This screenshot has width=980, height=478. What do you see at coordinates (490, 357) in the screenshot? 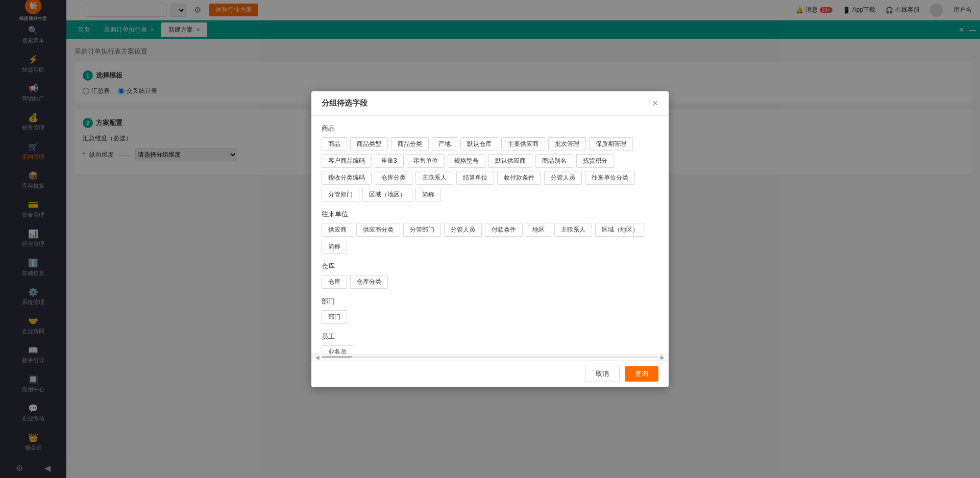
I see `scrollbar-track` at bounding box center [490, 357].